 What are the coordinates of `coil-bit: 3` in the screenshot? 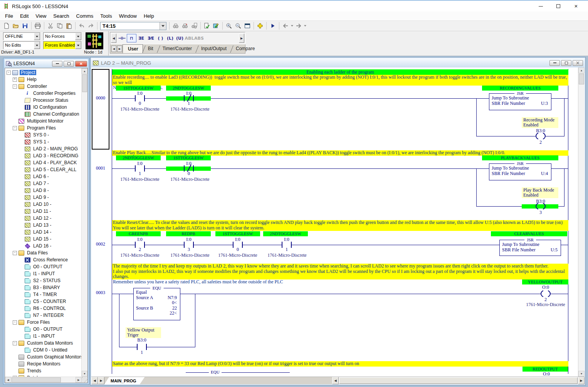 It's located at (541, 213).